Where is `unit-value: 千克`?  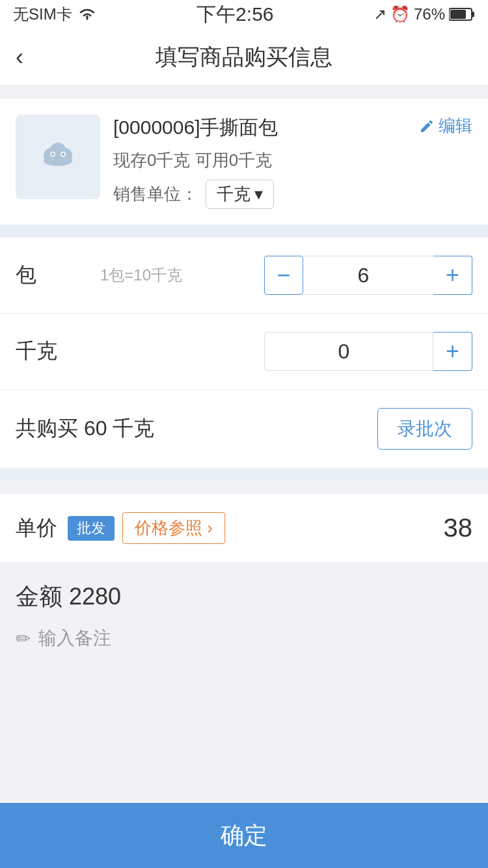
unit-value: 千克 is located at coordinates (234, 194).